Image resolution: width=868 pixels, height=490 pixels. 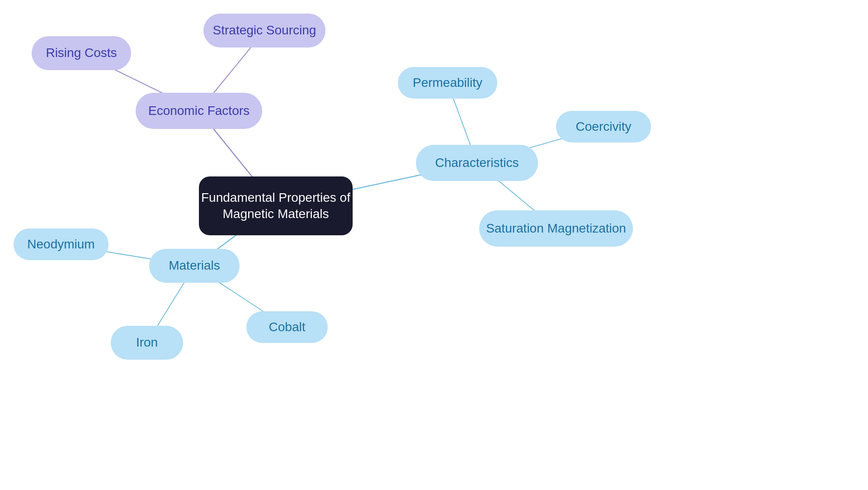 What do you see at coordinates (476, 163) in the screenshot?
I see `characteristics-label: Characteristics` at bounding box center [476, 163].